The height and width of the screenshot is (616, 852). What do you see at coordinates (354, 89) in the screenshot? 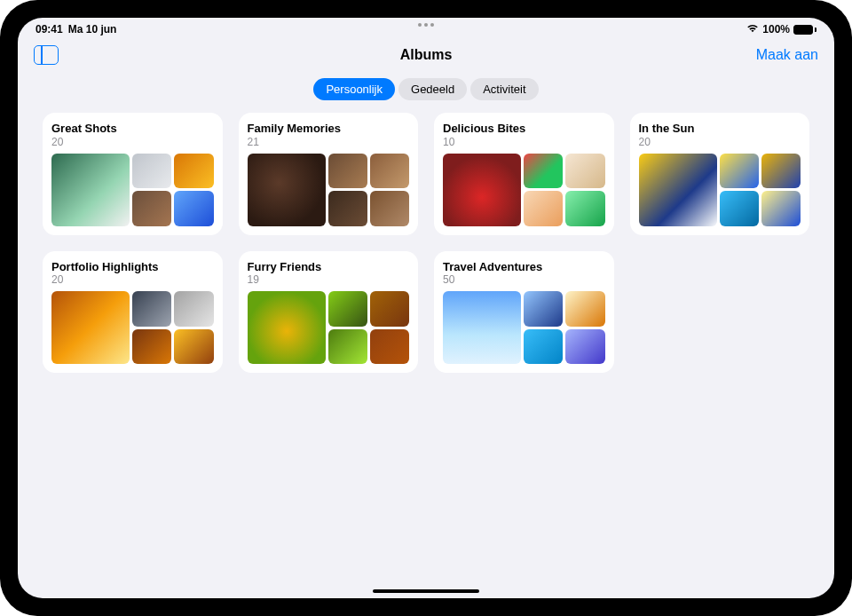
I see `tab-personal: Persoonlijk` at bounding box center [354, 89].